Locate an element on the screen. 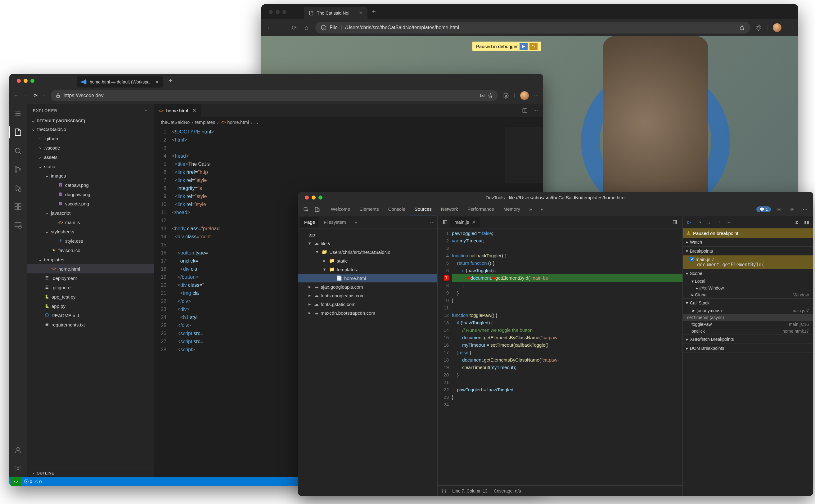 The height and width of the screenshot is (504, 815). feedback-icon: ☺ is located at coordinates (792, 209).